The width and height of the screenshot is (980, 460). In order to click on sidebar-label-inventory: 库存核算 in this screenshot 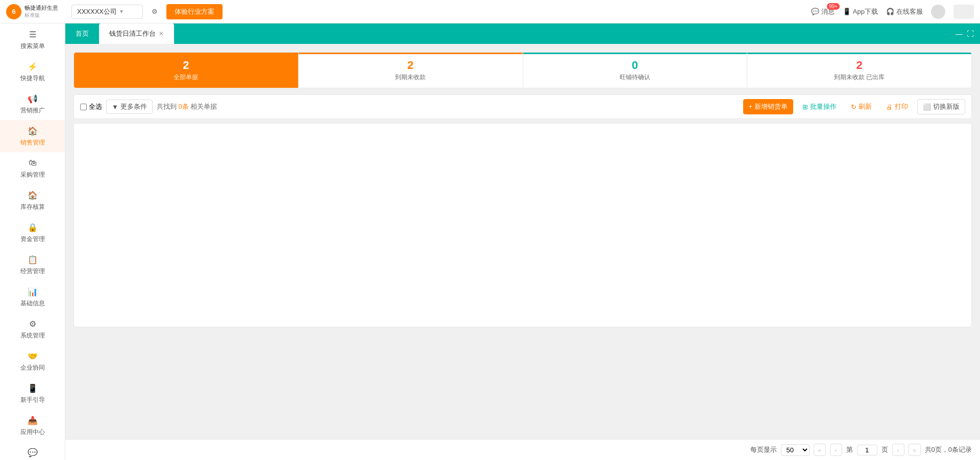, I will do `click(33, 207)`.